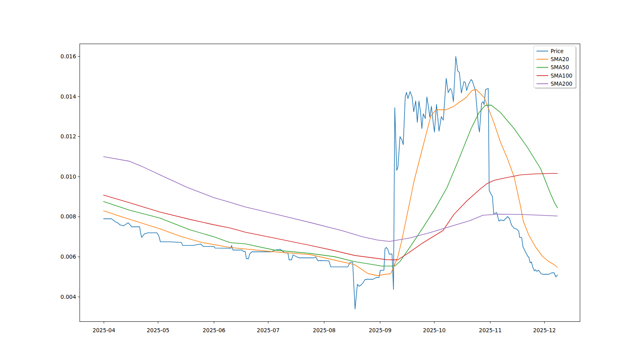 The image size is (644, 362). I want to click on x-tick-label: 2025-12, so click(544, 330).